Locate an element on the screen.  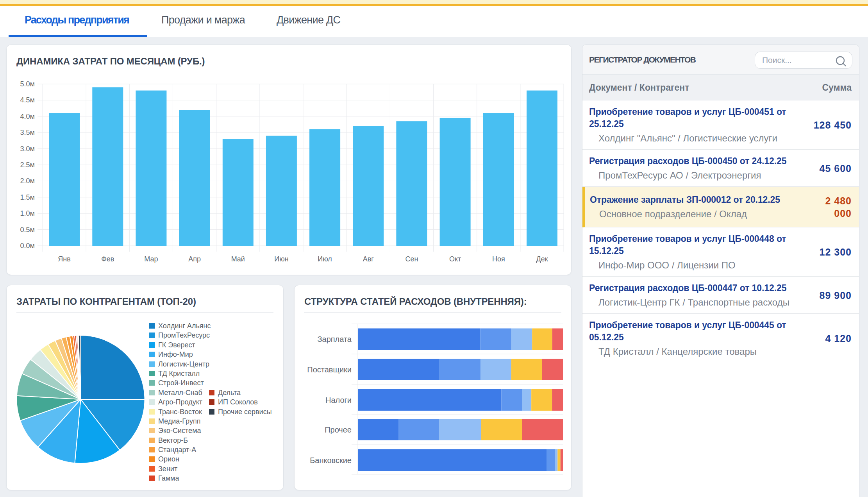
svg-text: 2.5м is located at coordinates (27, 165).